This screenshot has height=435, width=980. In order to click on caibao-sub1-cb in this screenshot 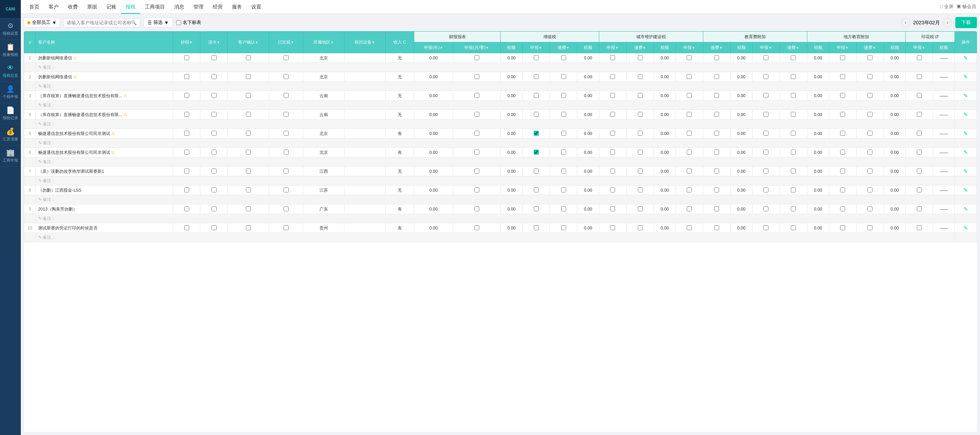, I will do `click(477, 190)`.